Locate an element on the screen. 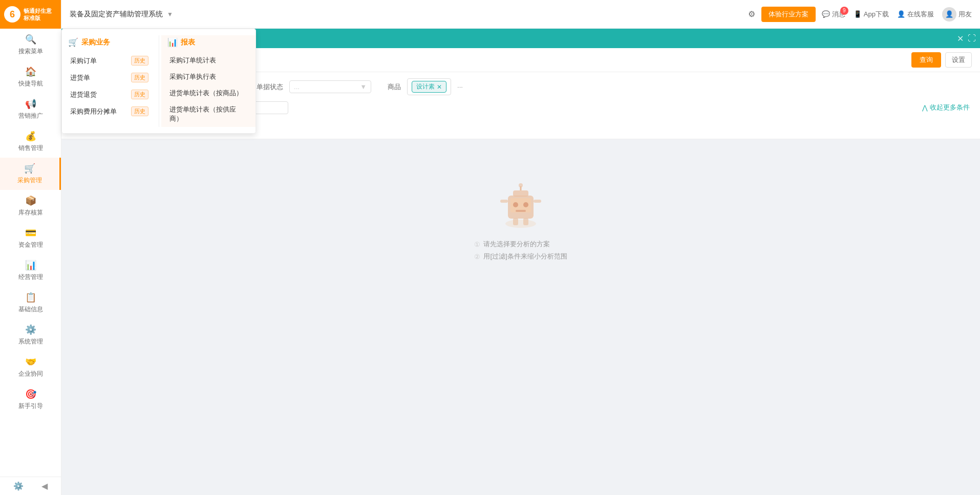 This screenshot has height=495, width=980. online-service-btn: 👤 在线客服 is located at coordinates (915, 14).